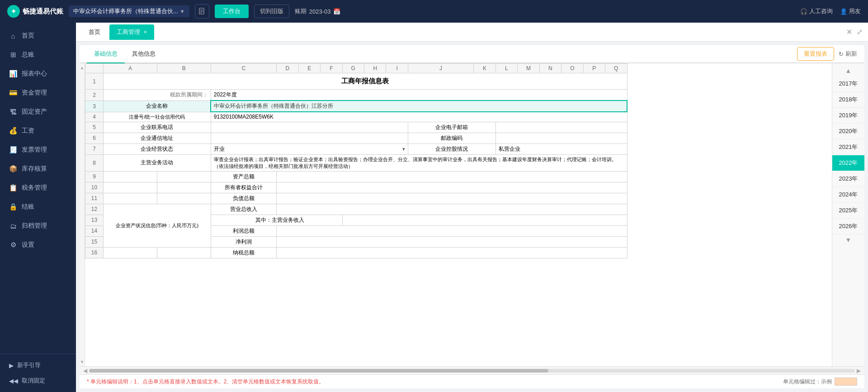 The width and height of the screenshot is (868, 392). What do you see at coordinates (848, 179) in the screenshot?
I see `year-2023: 2023年` at bounding box center [848, 179].